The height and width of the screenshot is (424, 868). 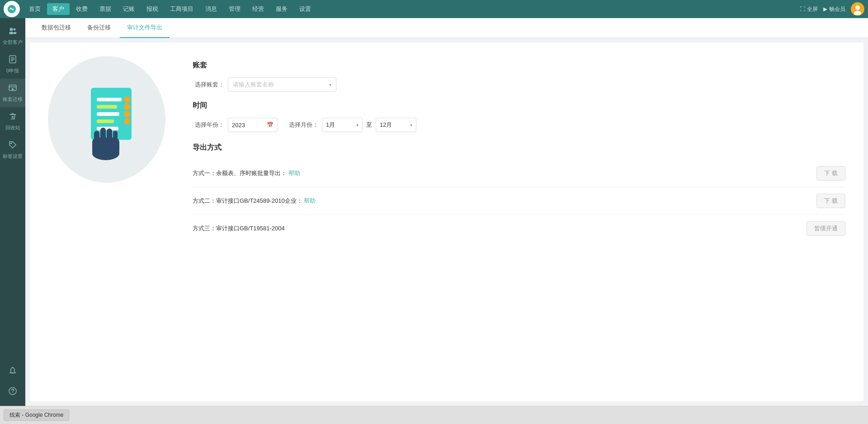 What do you see at coordinates (519, 76) in the screenshot?
I see `account-section: 账套 选择账套： 请输入账套名称 ▾` at bounding box center [519, 76].